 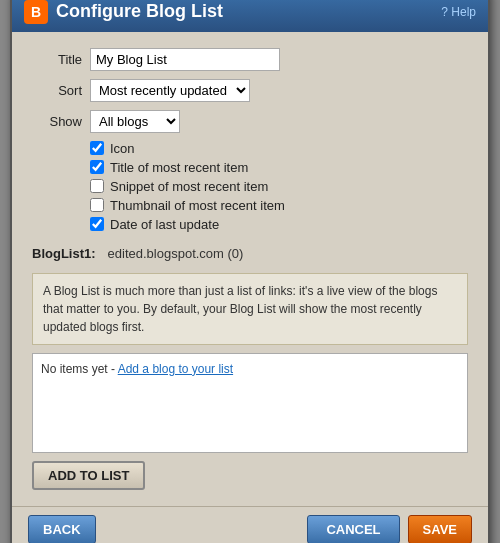 What do you see at coordinates (164, 224) in the screenshot?
I see `date-checkbox-label: Date of last update` at bounding box center [164, 224].